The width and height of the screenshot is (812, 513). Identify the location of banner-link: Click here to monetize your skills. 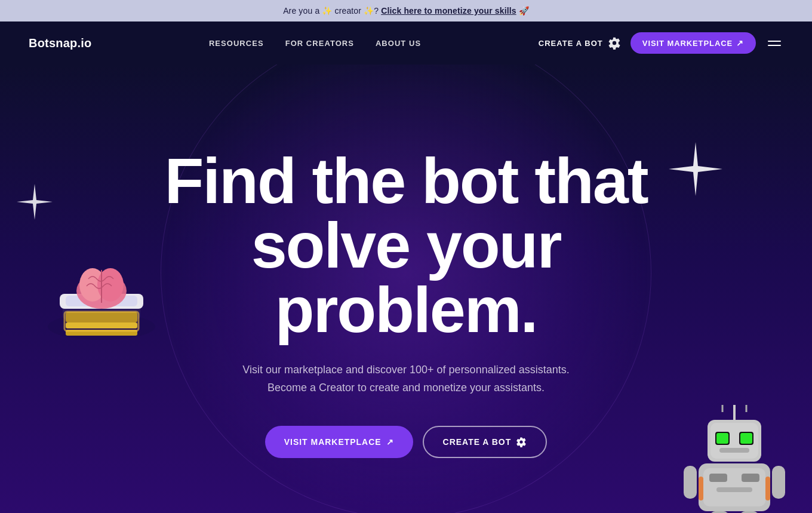
(449, 11).